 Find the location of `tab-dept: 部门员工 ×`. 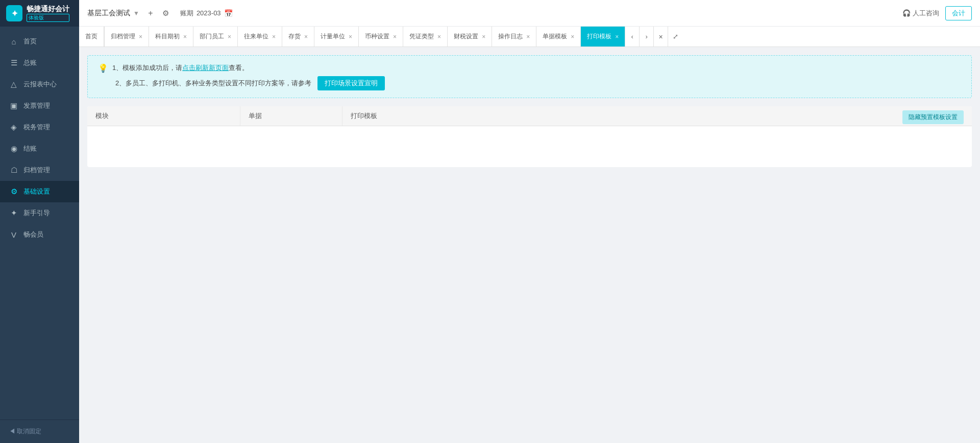

tab-dept: 部门员工 × is located at coordinates (215, 37).